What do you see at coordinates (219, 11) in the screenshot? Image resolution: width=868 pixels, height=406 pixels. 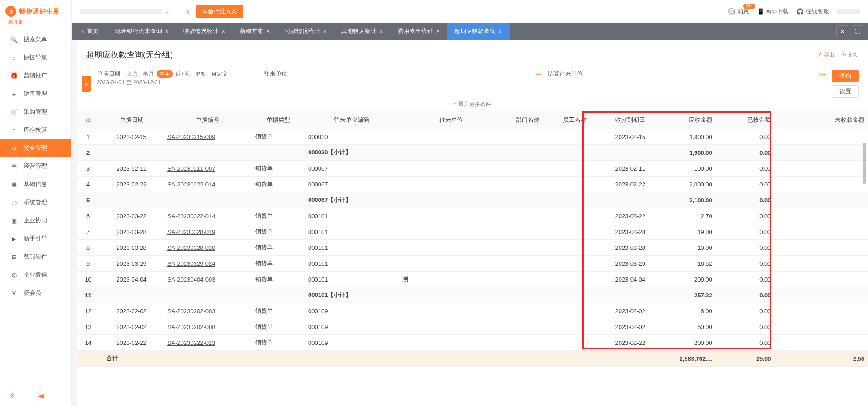 I see `trial-button: 体验行业方案` at bounding box center [219, 11].